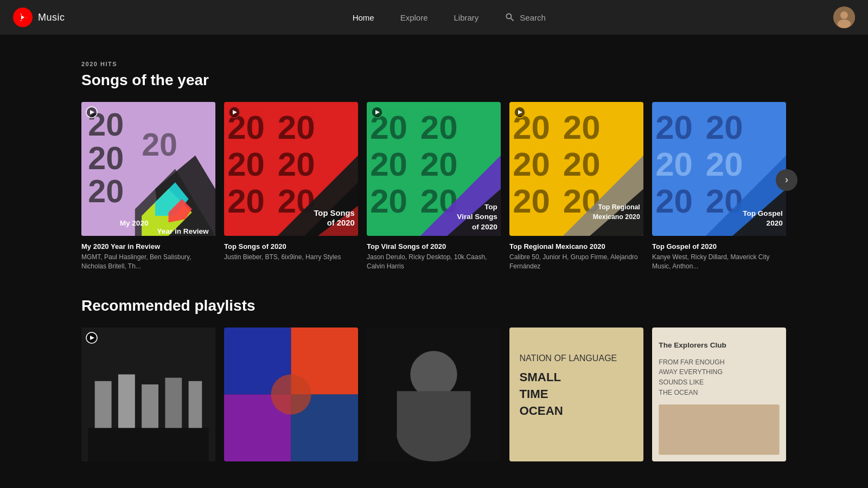  What do you see at coordinates (576, 395) in the screenshot?
I see `playlist-art-4: NATION OF LANGUAGE SMALL TIME OCEAN` at bounding box center [576, 395].